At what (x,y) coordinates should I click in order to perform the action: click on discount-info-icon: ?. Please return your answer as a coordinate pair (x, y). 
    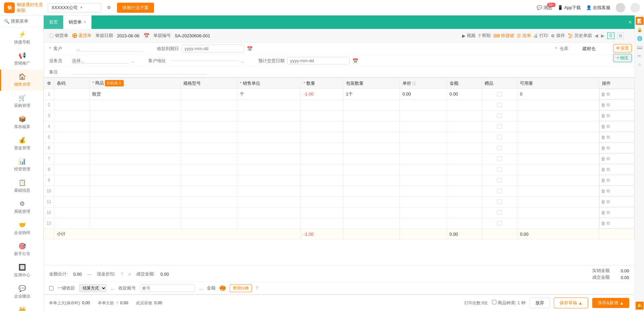
    Looking at the image, I should click on (122, 274).